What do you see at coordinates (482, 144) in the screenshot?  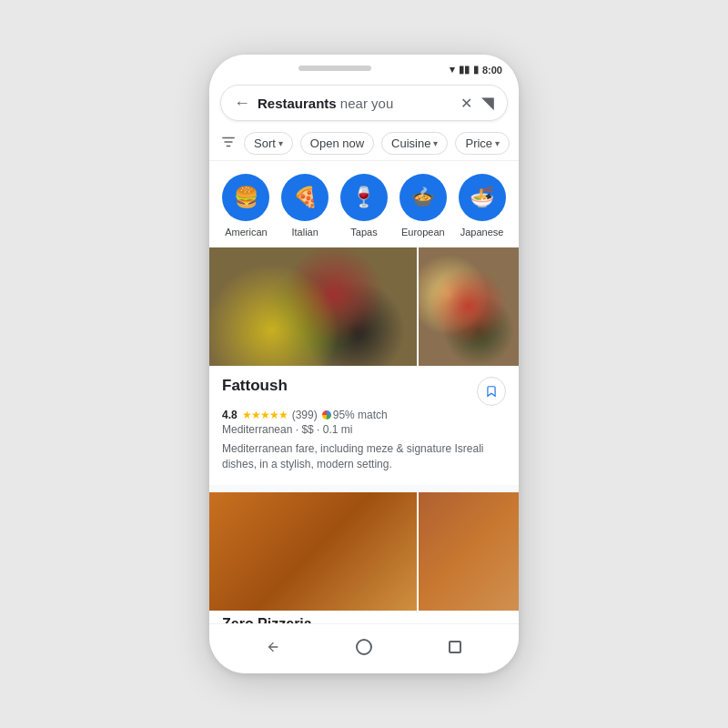 I see `price-chip: Price ▾` at bounding box center [482, 144].